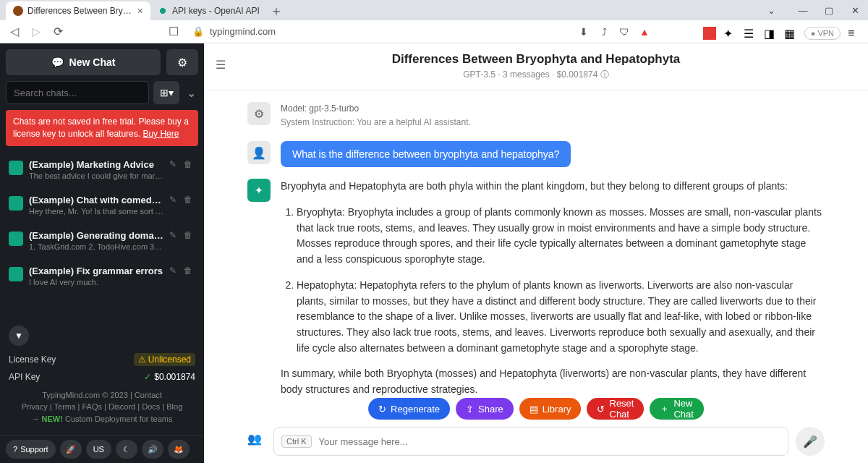  Describe the element at coordinates (19, 336) in the screenshot. I see `expand-button: ▼` at that location.